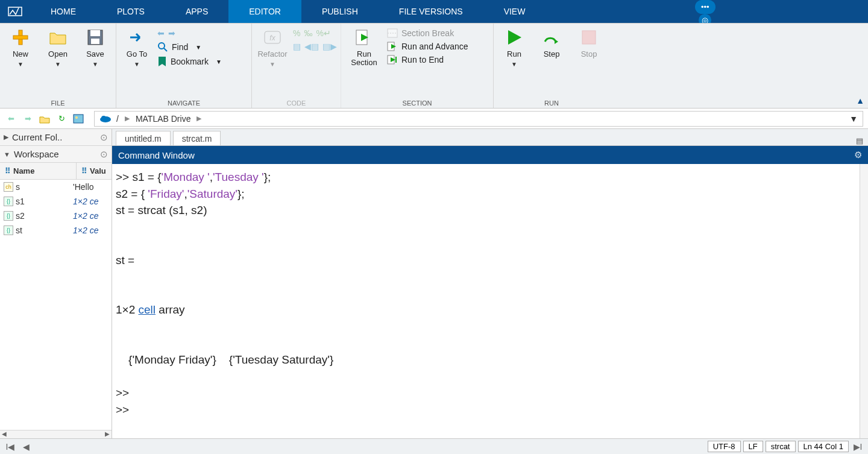  Describe the element at coordinates (438, 33) in the screenshot. I see `section-break-button: Section Break` at that location.